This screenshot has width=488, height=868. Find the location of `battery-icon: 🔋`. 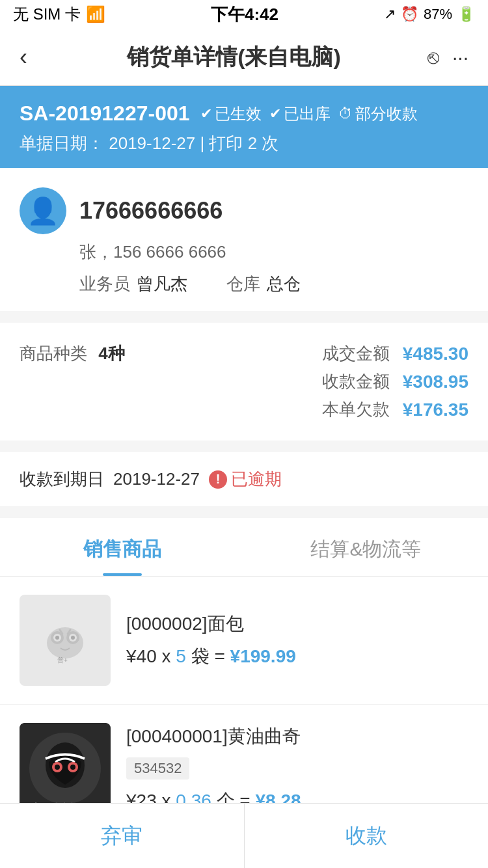

battery-icon: 🔋 is located at coordinates (466, 14).